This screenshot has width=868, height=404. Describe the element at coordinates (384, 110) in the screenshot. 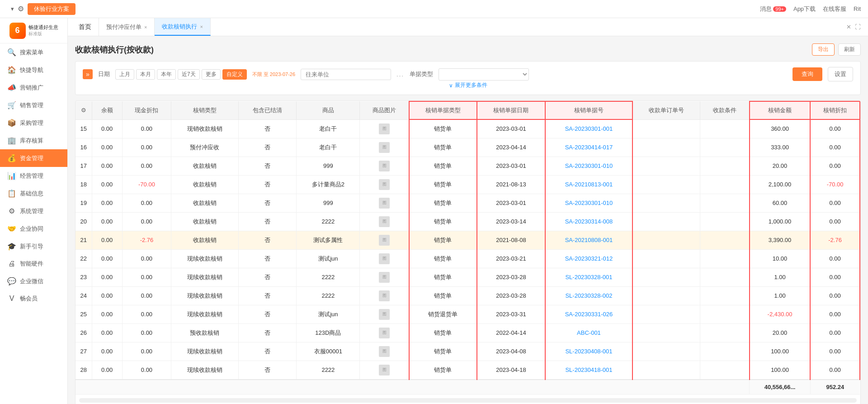

I see `col-product-img: 商品图片` at that location.